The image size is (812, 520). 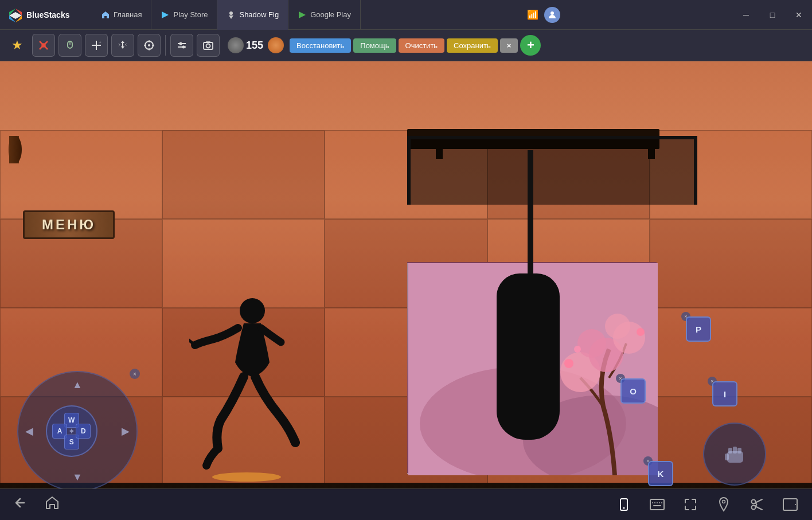 What do you see at coordinates (757, 505) in the screenshot?
I see `scissors-nav-icon` at bounding box center [757, 505].